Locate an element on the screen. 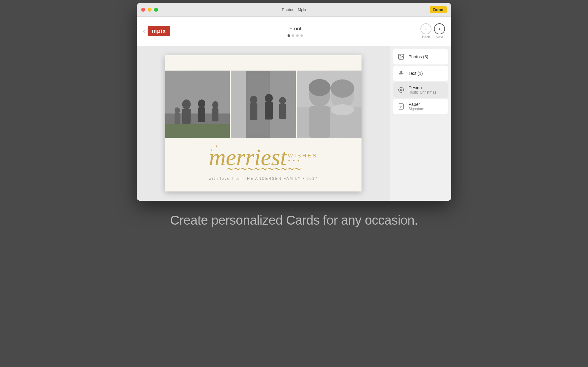  family-text: with love from THE ANDERSEN FAMILY • 201… is located at coordinates (263, 179).